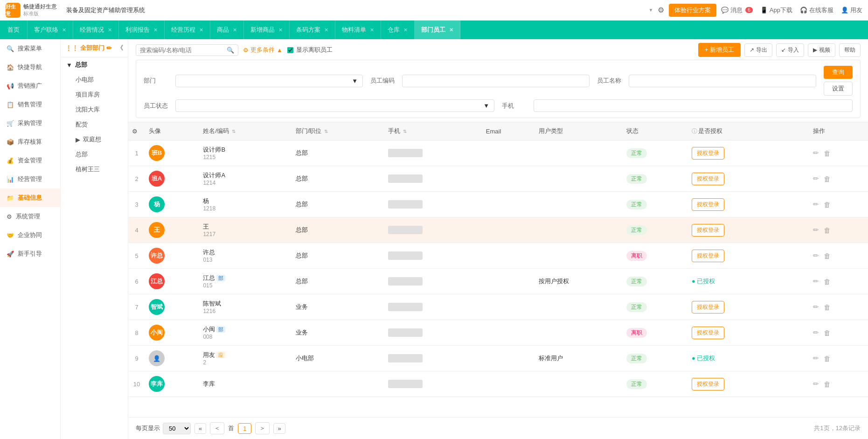 Image resolution: width=868 pixels, height=439 pixels. What do you see at coordinates (96, 30) in the screenshot?
I see `tab-operation: 经营情况 ✕` at bounding box center [96, 30].